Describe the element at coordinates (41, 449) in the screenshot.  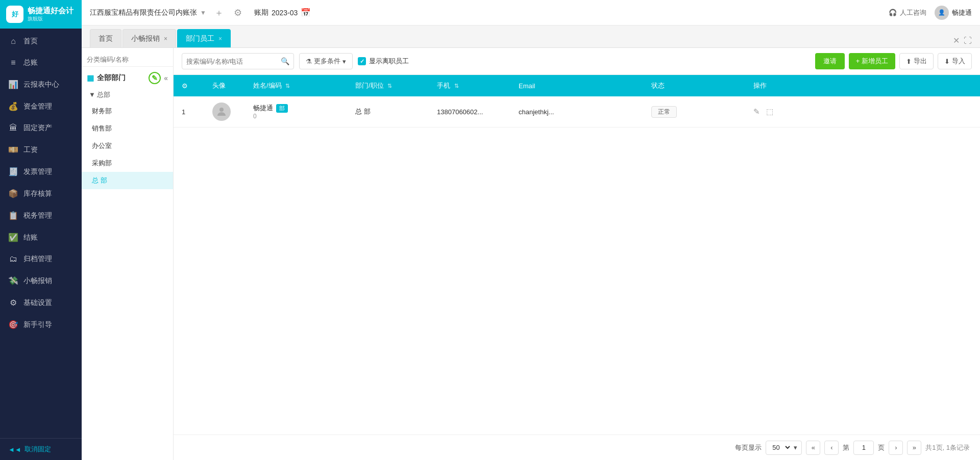
I see `unpin-button: ◄◄ 取消固定` at that location.